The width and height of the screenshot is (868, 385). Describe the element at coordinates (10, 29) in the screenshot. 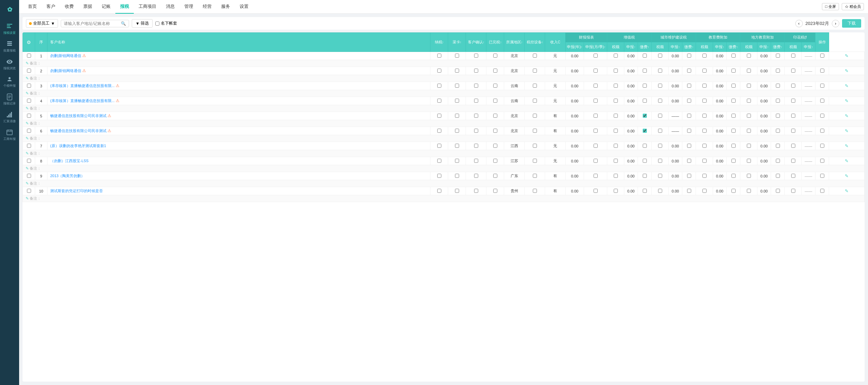

I see `sidebar-item-tax-settings: 报税设置` at that location.